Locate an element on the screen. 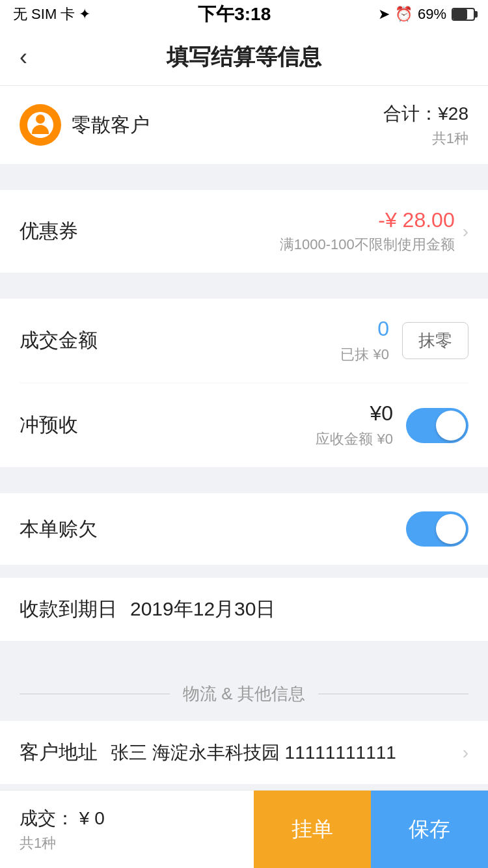 This screenshot has width=488, height=868. chong-yushou-desc: 应收金额 ¥0 is located at coordinates (354, 439).